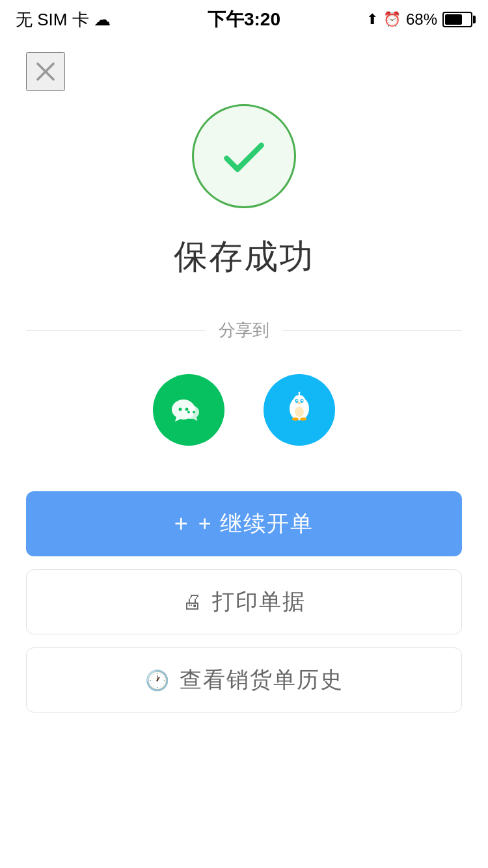 The width and height of the screenshot is (488, 868). Describe the element at coordinates (419, 20) in the screenshot. I see `status-right: ⬆ ⏰ 68%` at that location.